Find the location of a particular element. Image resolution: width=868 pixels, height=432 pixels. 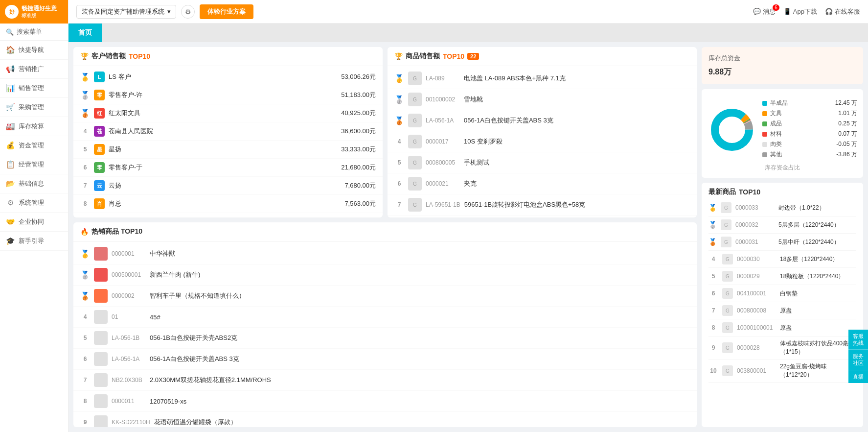

sidebar-item-销售管理: 📊销售管理 is located at coordinates (34, 88).